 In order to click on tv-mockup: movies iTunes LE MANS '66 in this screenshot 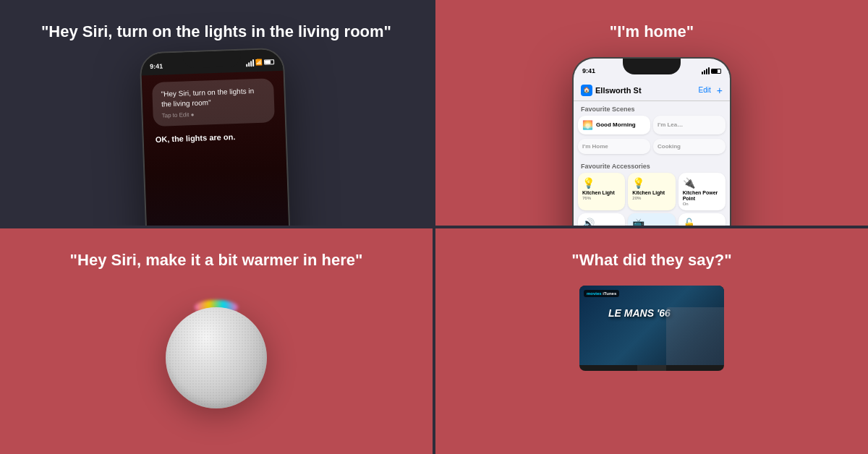, I will do `click(652, 328)`.